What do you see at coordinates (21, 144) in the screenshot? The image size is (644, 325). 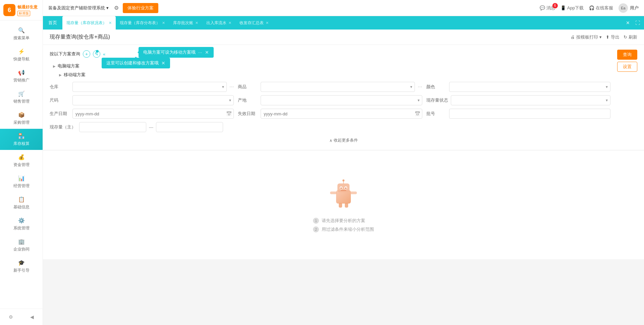 I see `sidebar-item-inventory-label: 库存核算` at bounding box center [21, 144].